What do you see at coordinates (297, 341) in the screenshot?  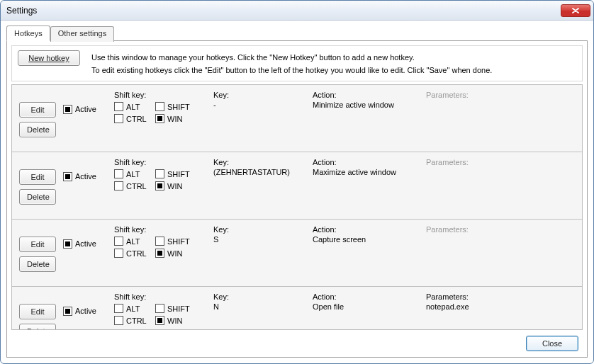 I see `panel-footer: Close` at bounding box center [297, 341].